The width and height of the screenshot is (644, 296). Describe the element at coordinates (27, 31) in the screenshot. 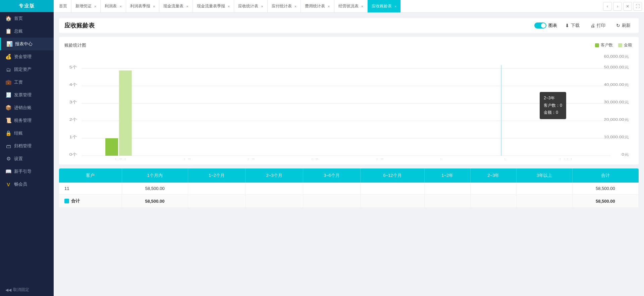

I see `sidebar-item-ledger: 📋 总账` at that location.